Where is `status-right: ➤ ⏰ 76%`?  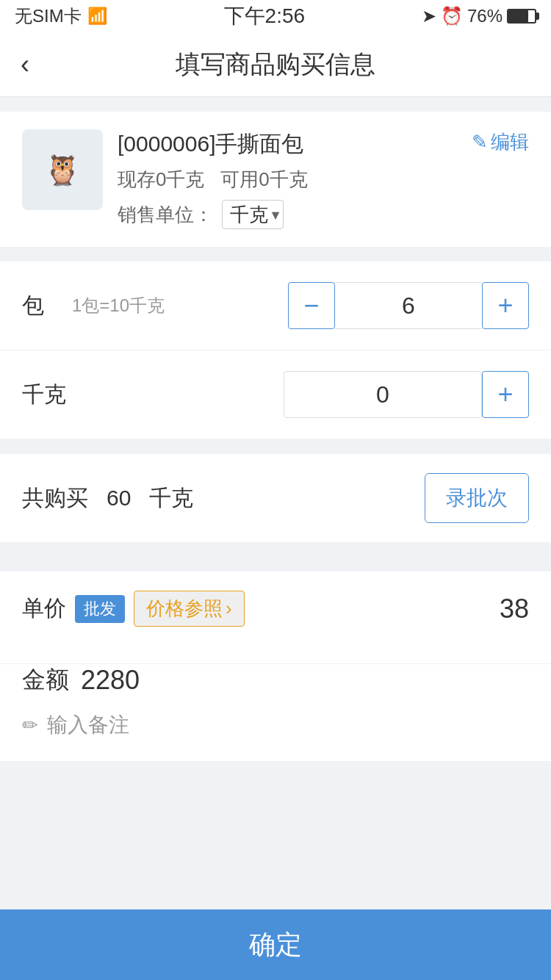
status-right: ➤ ⏰ 76% is located at coordinates (479, 16).